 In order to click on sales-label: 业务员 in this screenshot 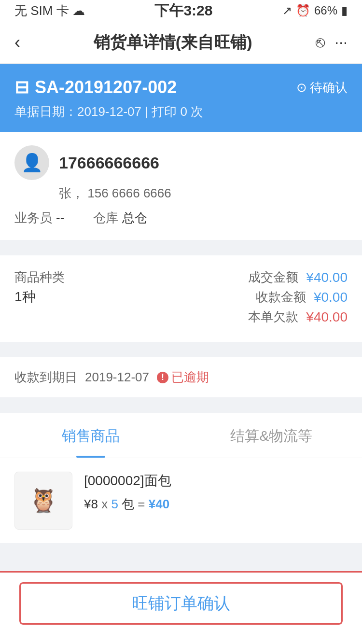, I will do `click(33, 218)`.